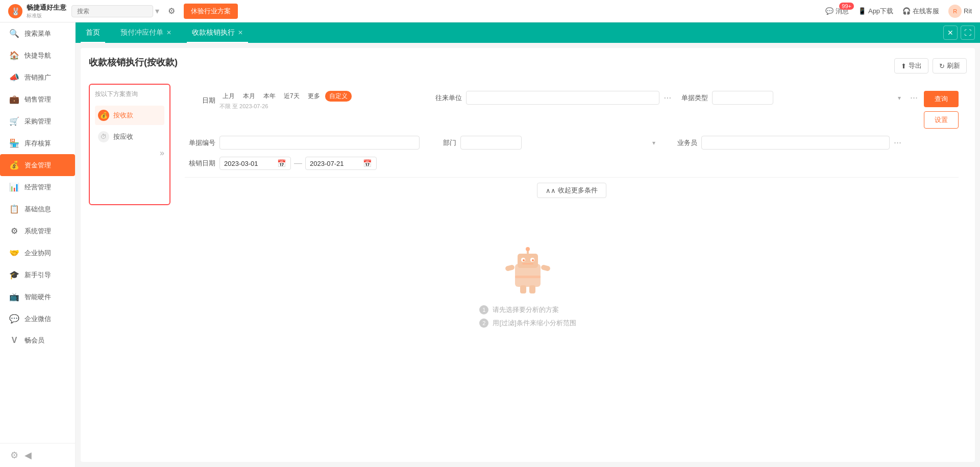 The height and width of the screenshot is (467, 980). What do you see at coordinates (959, 33) in the screenshot?
I see `tab-bar-right-buttons: ✕ ⛶` at bounding box center [959, 33].